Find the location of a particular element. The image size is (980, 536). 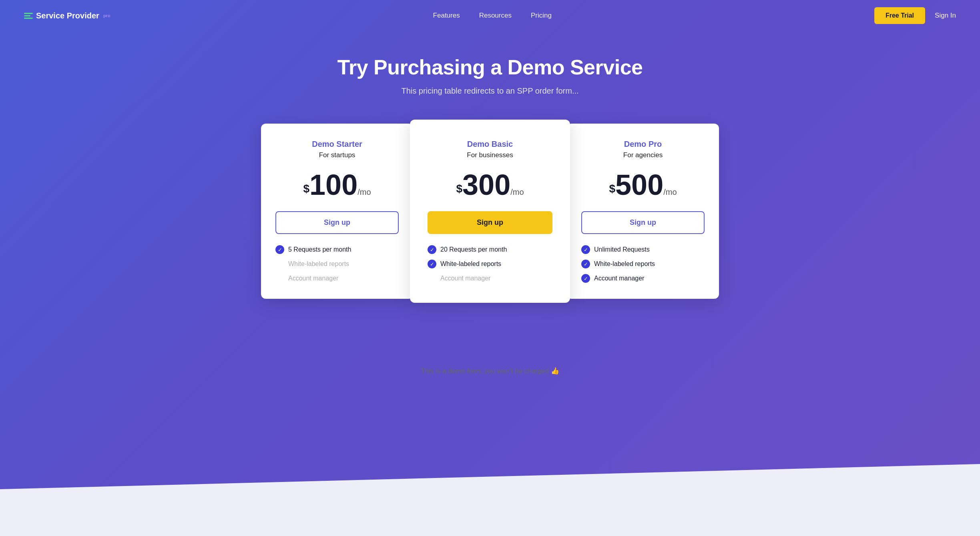

price-amount-starter: 100 is located at coordinates (333, 185).